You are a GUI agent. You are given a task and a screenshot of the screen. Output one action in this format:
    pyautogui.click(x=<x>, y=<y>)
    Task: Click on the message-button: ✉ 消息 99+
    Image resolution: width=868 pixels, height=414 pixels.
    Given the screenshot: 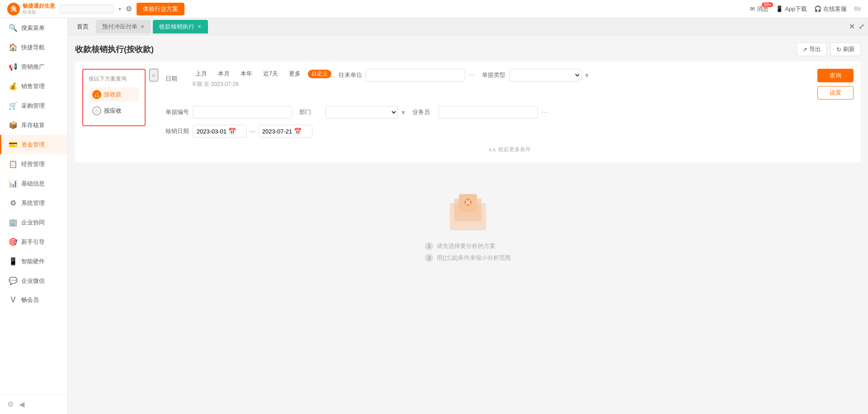 What is the action you would take?
    pyautogui.click(x=760, y=9)
    